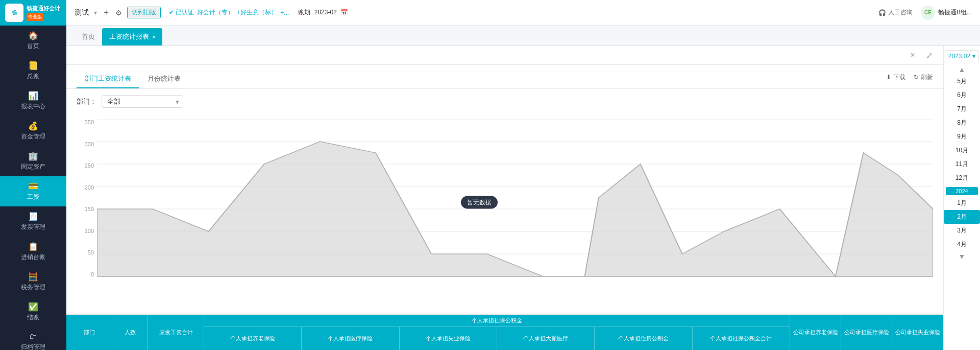  What do you see at coordinates (33, 41) in the screenshot?
I see `sidebar-item-home: 🏠 首页` at bounding box center [33, 41].